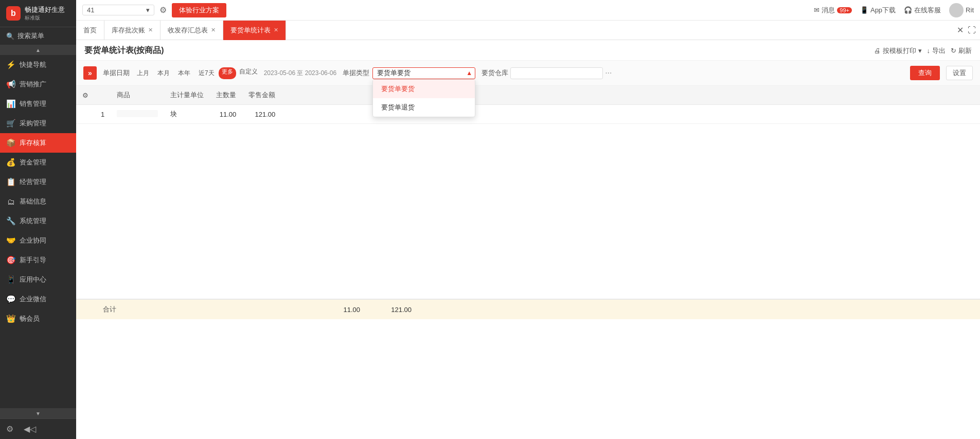 The height and width of the screenshot is (439, 980). Describe the element at coordinates (11, 104) in the screenshot. I see `sales-icon: 📊` at that location.